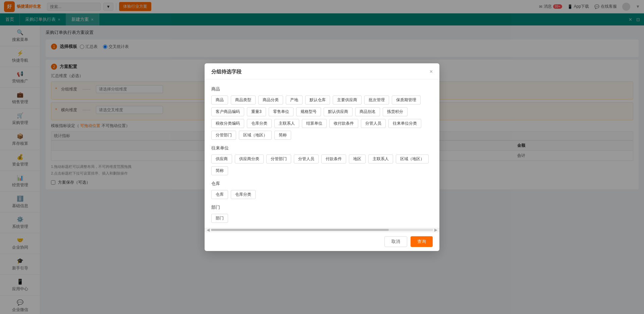 This screenshot has height=314, width=644. I want to click on field-group-warehouse: 仓库 仓库 仓库分类, so click(322, 190).